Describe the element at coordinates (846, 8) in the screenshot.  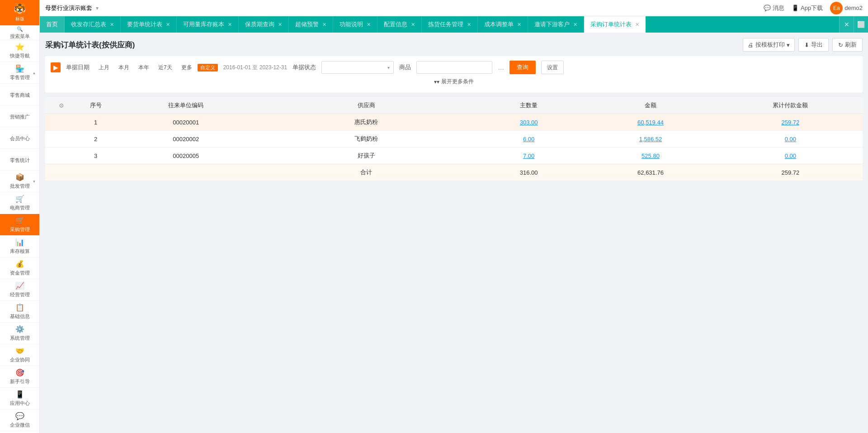
I see `user-profile: Ea demo2` at that location.